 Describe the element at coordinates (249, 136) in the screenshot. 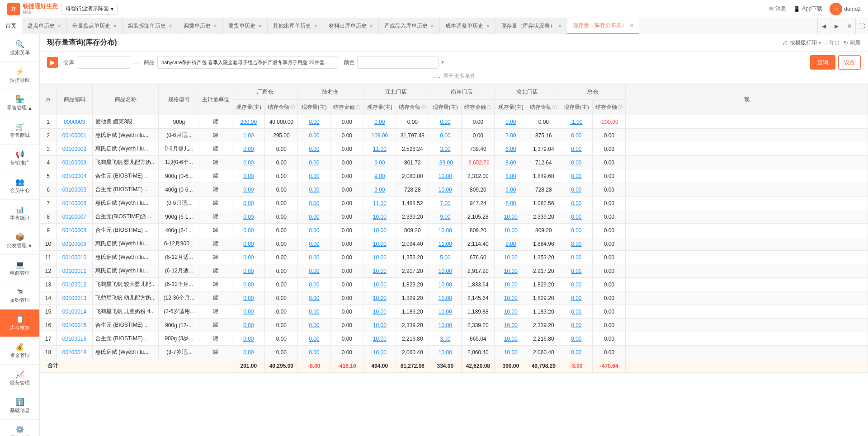

I see `num-link: 1.00` at that location.